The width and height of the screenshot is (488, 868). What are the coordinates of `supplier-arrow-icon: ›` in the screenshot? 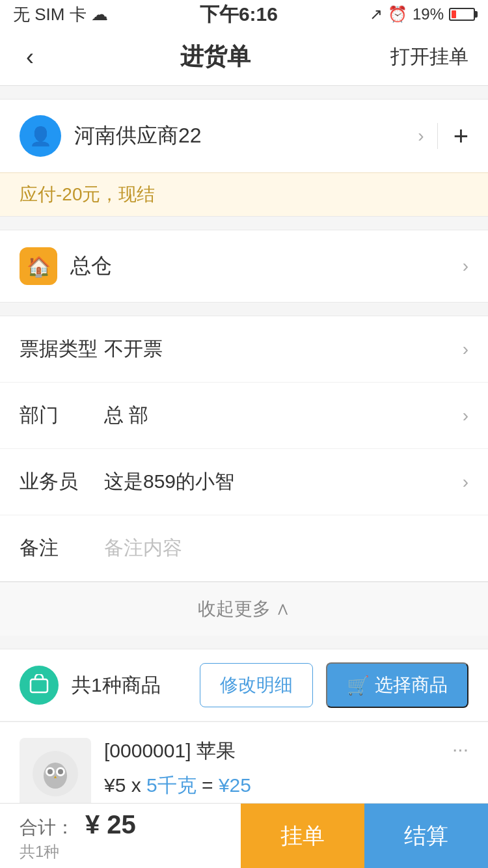 It's located at (420, 136).